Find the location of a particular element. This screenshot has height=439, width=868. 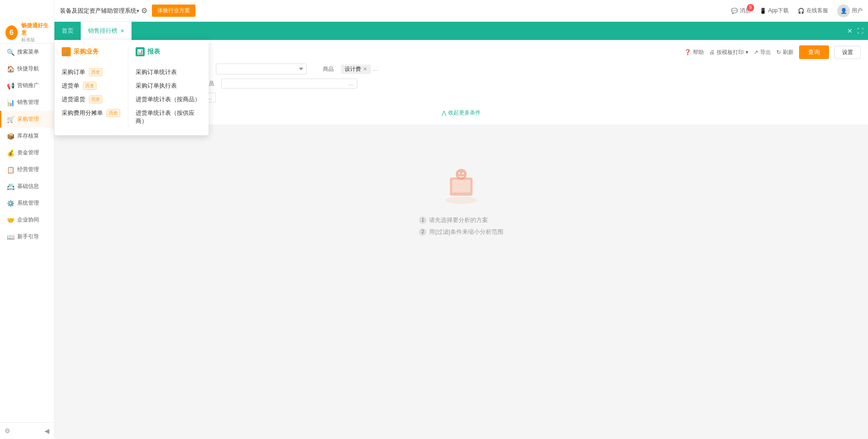

dropdown-item-return: 进货退货 历史 is located at coordinates (95, 99).